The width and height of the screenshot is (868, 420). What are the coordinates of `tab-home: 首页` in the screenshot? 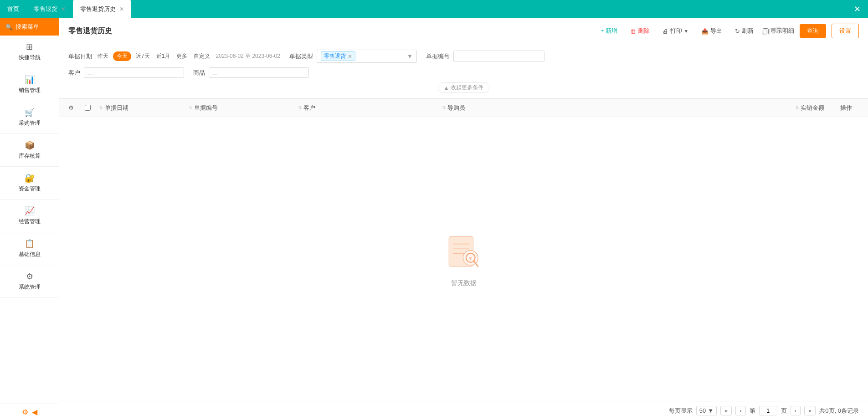 It's located at (13, 9).